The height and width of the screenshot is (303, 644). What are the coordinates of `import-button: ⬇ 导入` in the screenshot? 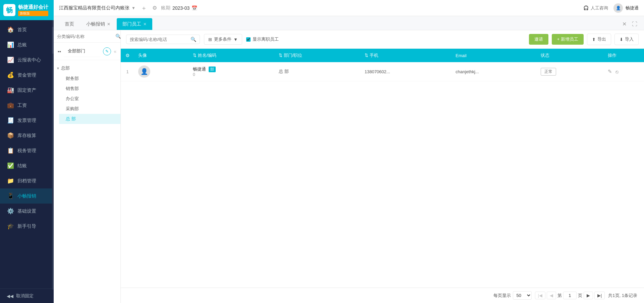 It's located at (627, 39).